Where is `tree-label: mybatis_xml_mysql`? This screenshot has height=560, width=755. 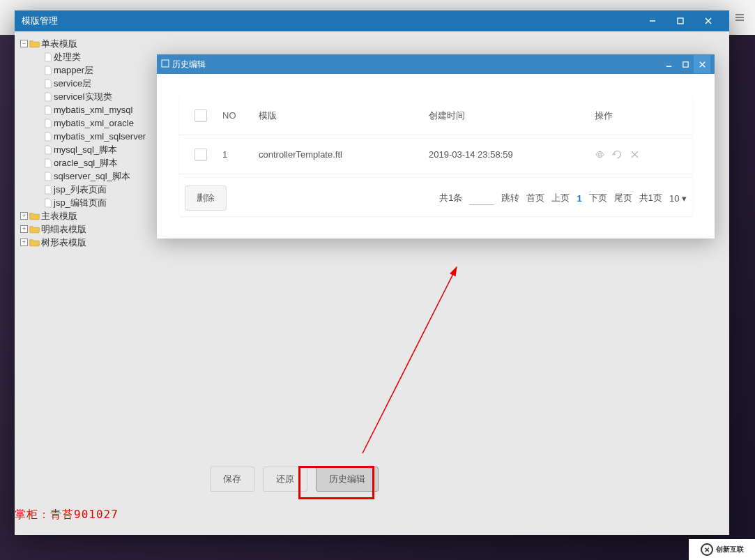
tree-label: mybatis_xml_mysql is located at coordinates (93, 110).